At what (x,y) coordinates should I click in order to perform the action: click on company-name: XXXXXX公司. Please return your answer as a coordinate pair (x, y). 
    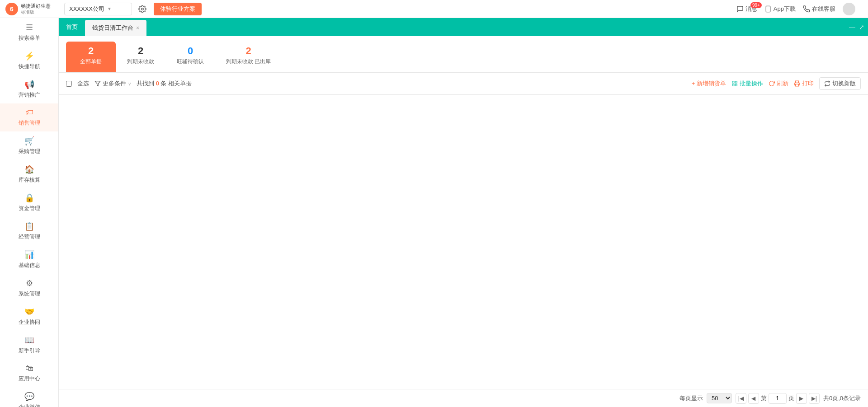
    Looking at the image, I should click on (87, 9).